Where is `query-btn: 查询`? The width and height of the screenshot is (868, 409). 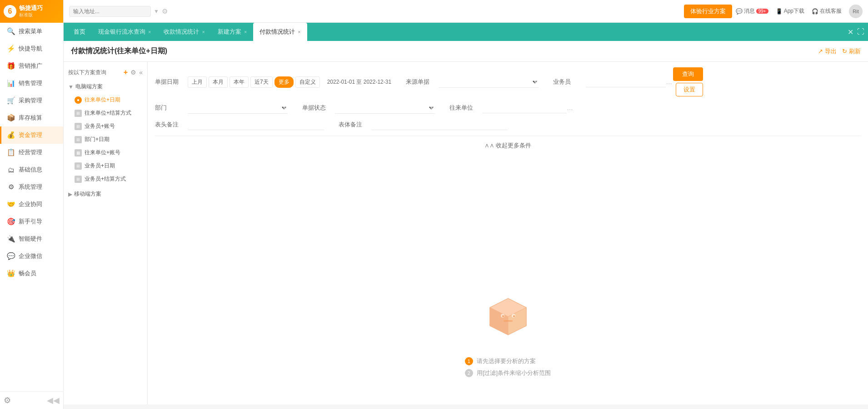
query-btn: 查询 is located at coordinates (688, 74).